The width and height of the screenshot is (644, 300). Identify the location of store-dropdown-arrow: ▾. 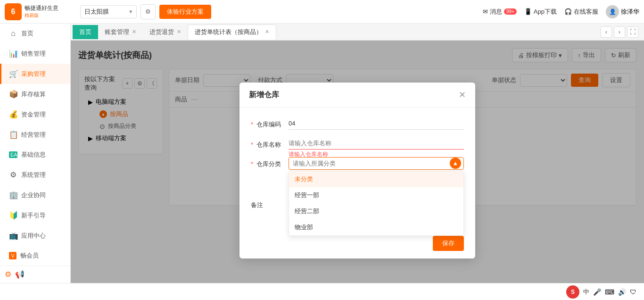
(131, 11).